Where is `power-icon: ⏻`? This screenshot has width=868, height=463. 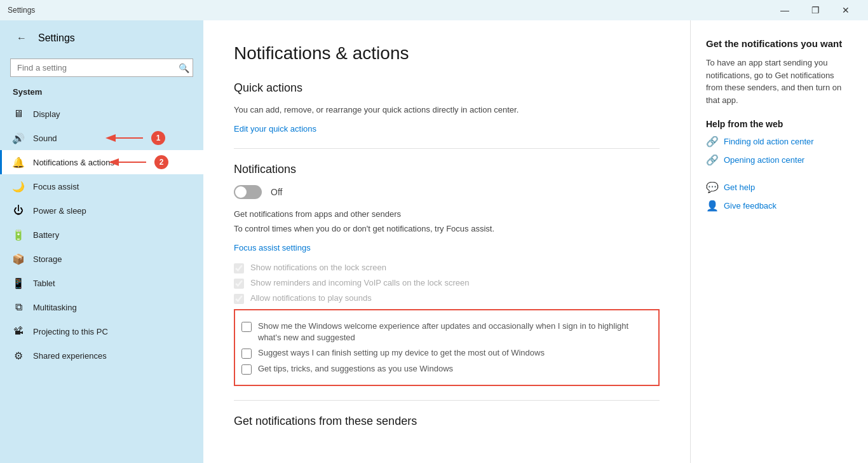 power-icon: ⏻ is located at coordinates (18, 211).